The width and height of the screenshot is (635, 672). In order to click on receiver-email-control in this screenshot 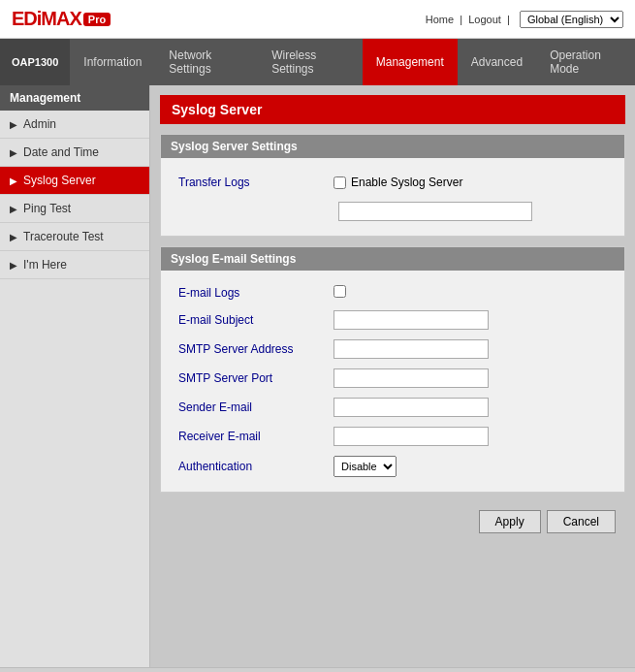, I will do `click(470, 436)`.